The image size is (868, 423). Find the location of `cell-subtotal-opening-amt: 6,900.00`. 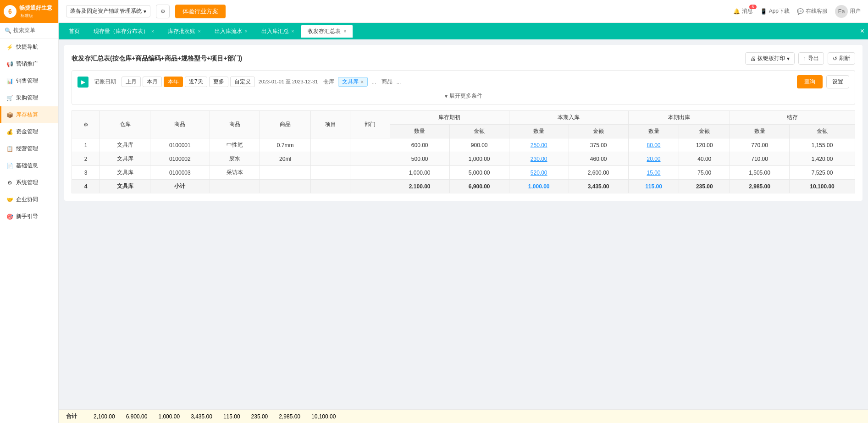

cell-subtotal-opening-amt: 6,900.00 is located at coordinates (479, 187).